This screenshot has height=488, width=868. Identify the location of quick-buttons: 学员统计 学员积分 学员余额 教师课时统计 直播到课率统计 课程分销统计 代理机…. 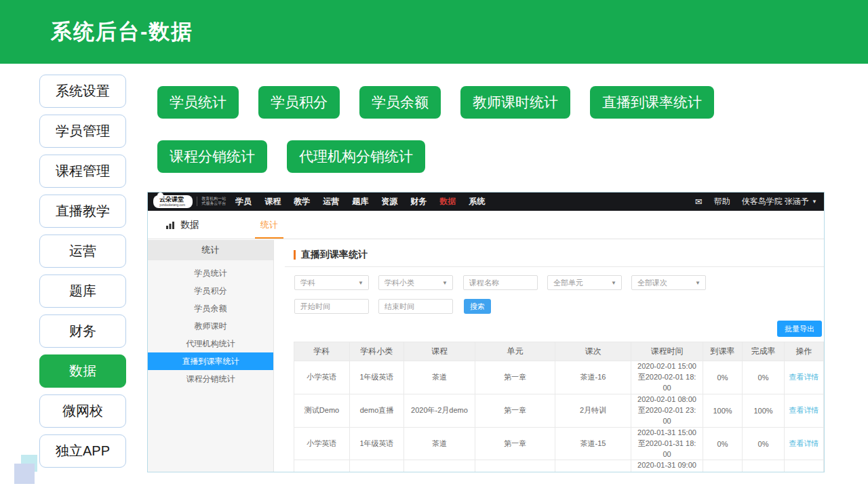
(435, 140).